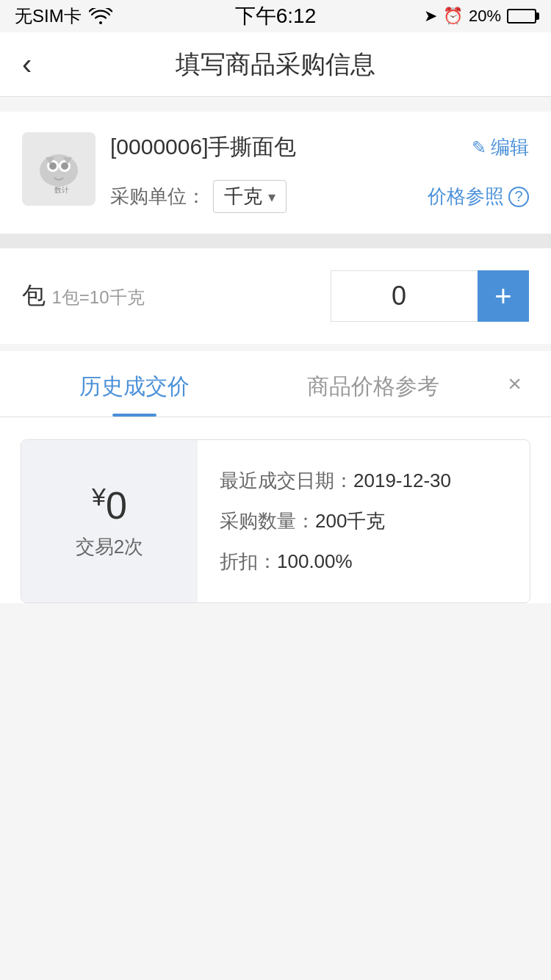 This screenshot has height=980, width=551. What do you see at coordinates (519, 197) in the screenshot?
I see `help-icon: ?` at bounding box center [519, 197].